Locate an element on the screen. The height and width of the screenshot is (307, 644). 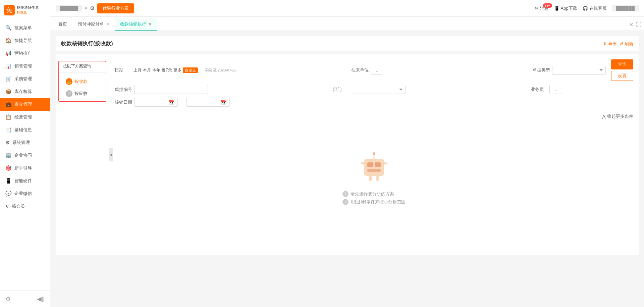
tab-receivable-label: 收款核销执行 is located at coordinates (133, 24).